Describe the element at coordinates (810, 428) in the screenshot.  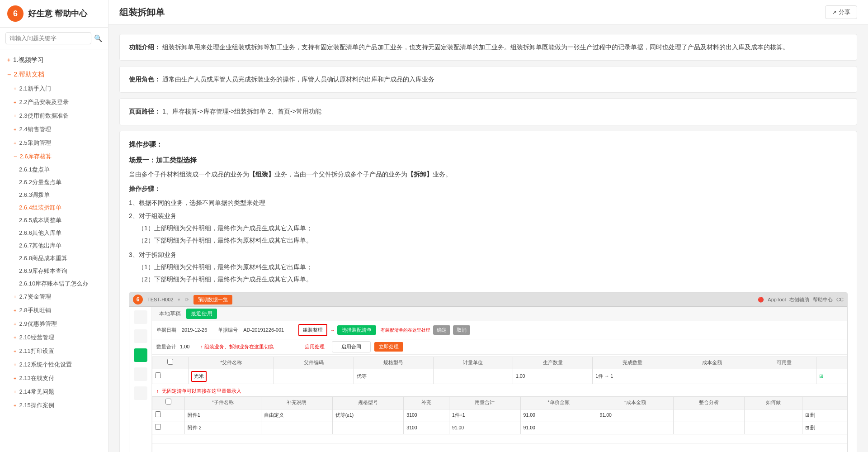
I see `row-ops2: ⊞ 删` at that location.